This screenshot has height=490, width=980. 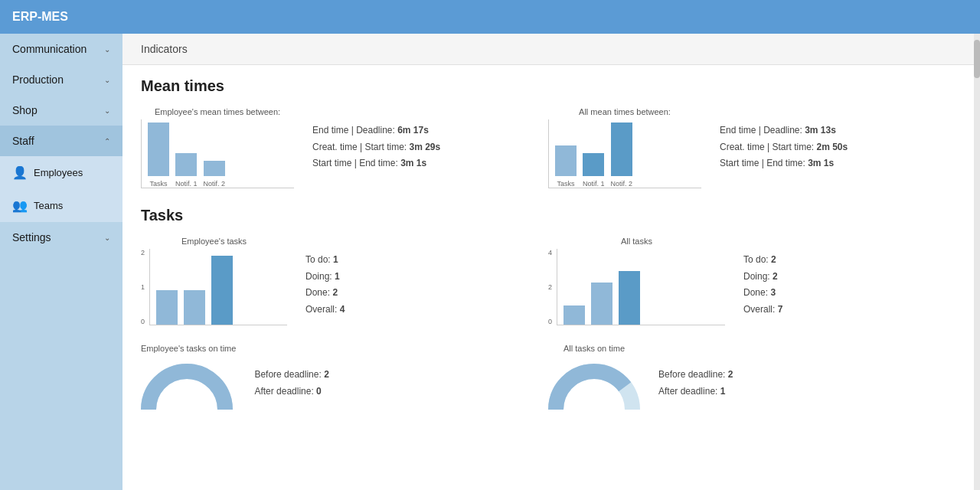 I want to click on all-y-label-2: 2, so click(x=550, y=287).